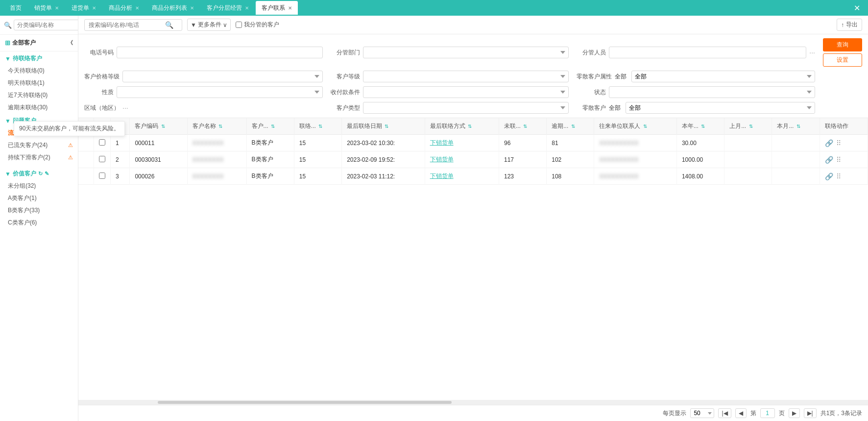  I want to click on sort-thismonth-icon: ⇅, so click(798, 126).